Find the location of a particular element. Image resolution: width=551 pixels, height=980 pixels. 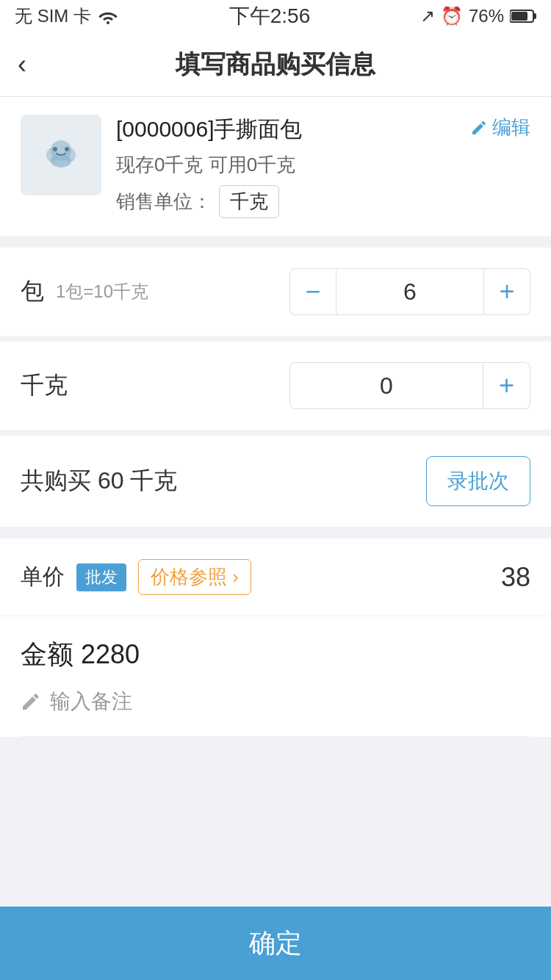

product-unit: 销售单位： 千克 is located at coordinates (286, 201).